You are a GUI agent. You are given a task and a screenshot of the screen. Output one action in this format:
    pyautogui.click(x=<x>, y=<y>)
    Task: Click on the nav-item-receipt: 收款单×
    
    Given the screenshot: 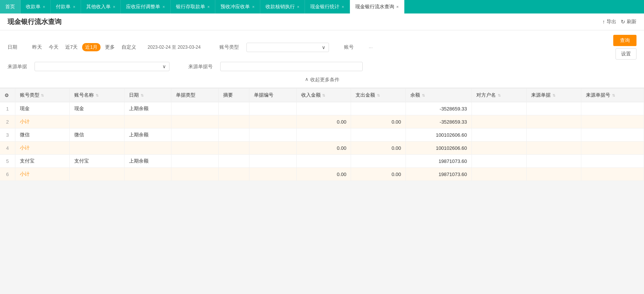 What is the action you would take?
    pyautogui.click(x=36, y=7)
    